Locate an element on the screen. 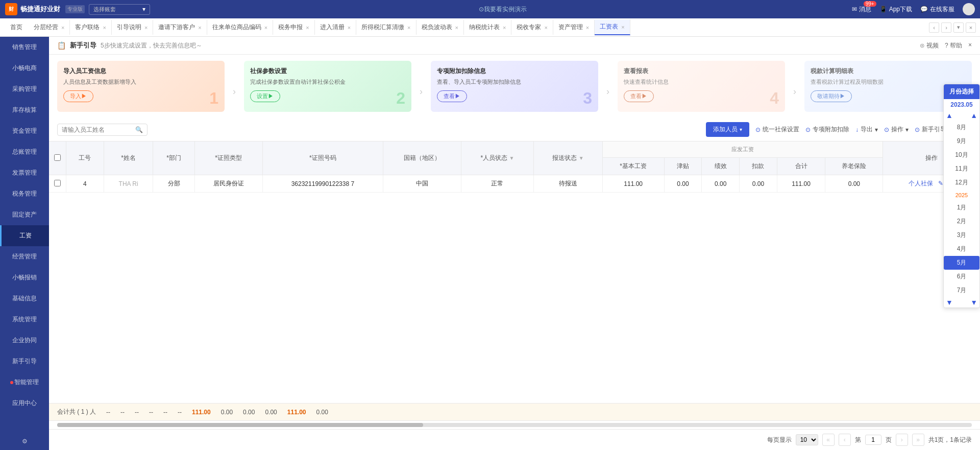  sidebar-item-基础信息: 基础信息 is located at coordinates (24, 298).